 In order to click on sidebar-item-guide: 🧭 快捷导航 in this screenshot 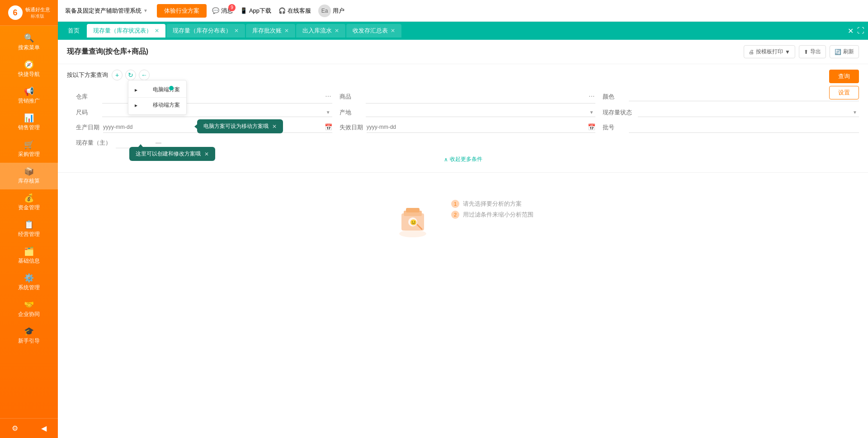, I will do `click(29, 70)`.